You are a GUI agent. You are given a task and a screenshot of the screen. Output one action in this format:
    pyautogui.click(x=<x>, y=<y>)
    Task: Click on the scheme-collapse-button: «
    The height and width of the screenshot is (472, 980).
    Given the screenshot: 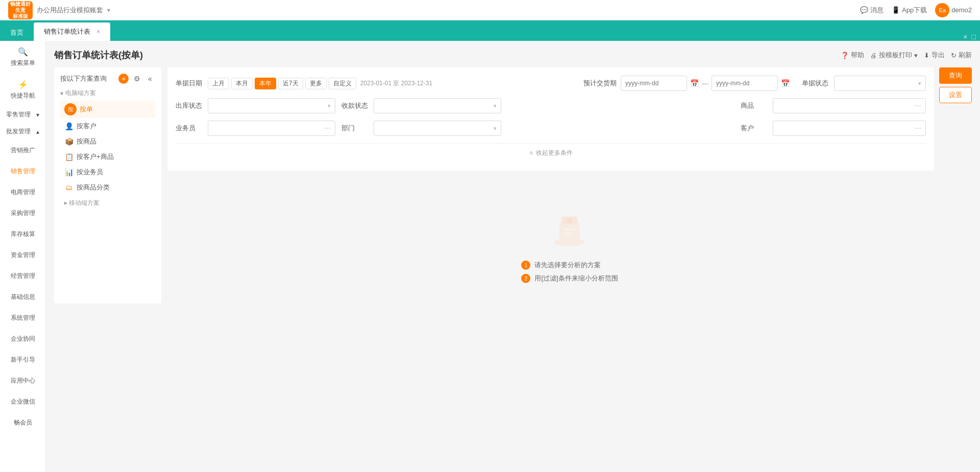 What is the action you would take?
    pyautogui.click(x=150, y=79)
    